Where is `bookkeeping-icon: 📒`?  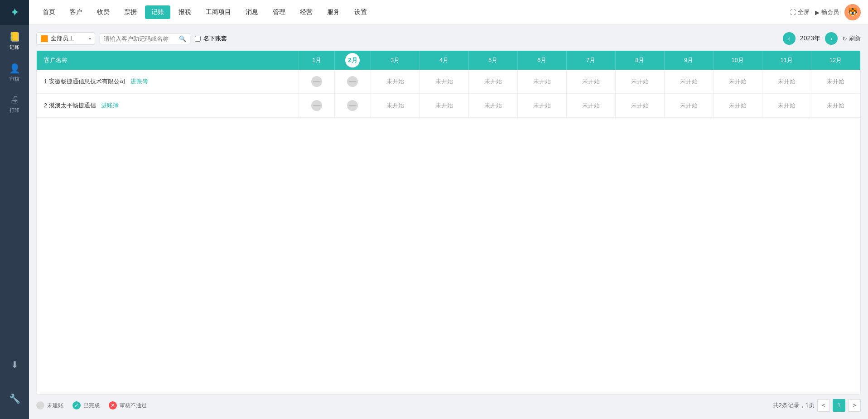 bookkeeping-icon: 📒 is located at coordinates (14, 37).